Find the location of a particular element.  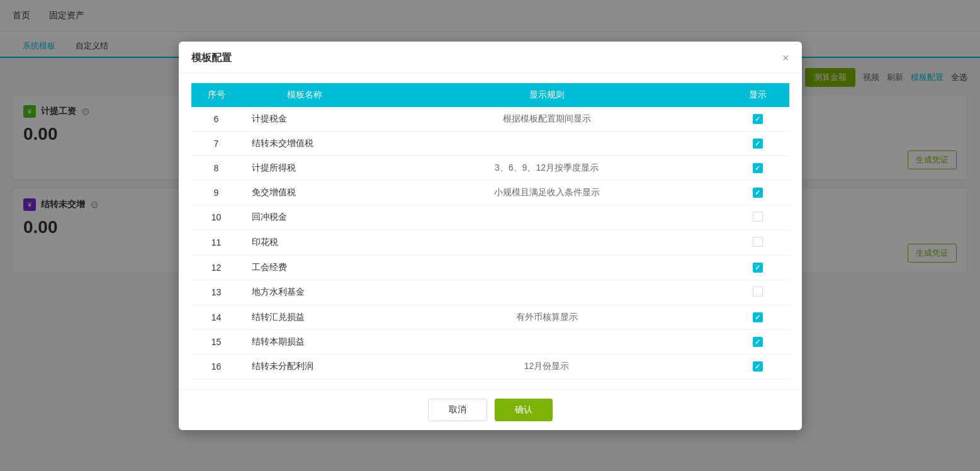

cell-name: 计提税金 is located at coordinates (305, 120).